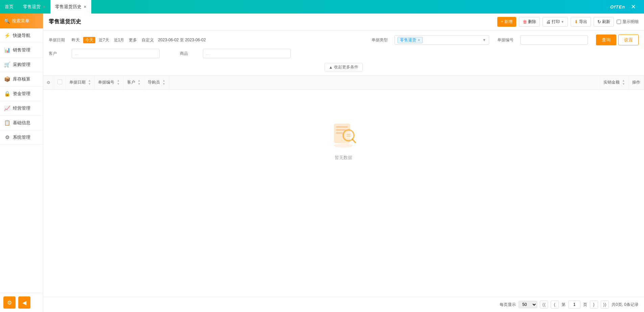  Describe the element at coordinates (49, 83) in the screenshot. I see `gear-icon: ⚙` at that location.